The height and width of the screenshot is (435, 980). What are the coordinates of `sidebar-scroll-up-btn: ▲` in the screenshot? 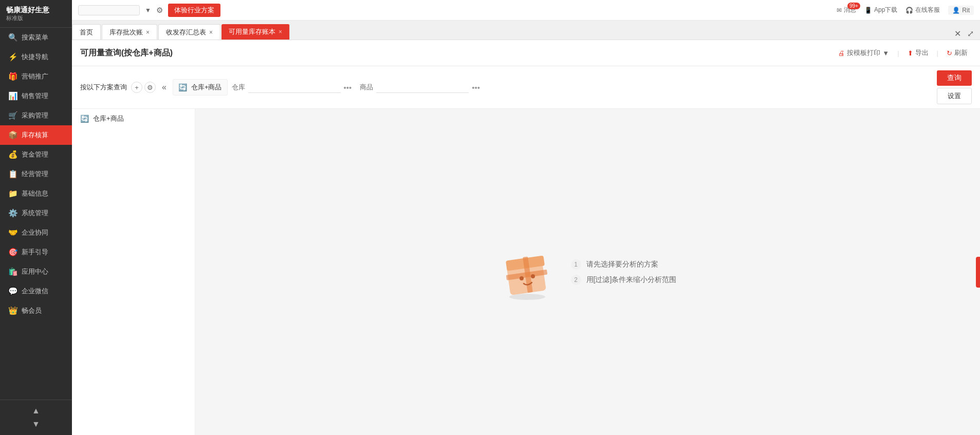 It's located at (36, 411).